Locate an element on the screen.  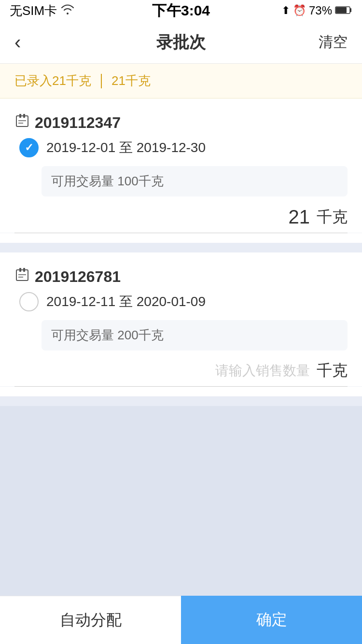
battery-icon is located at coordinates (344, 11).